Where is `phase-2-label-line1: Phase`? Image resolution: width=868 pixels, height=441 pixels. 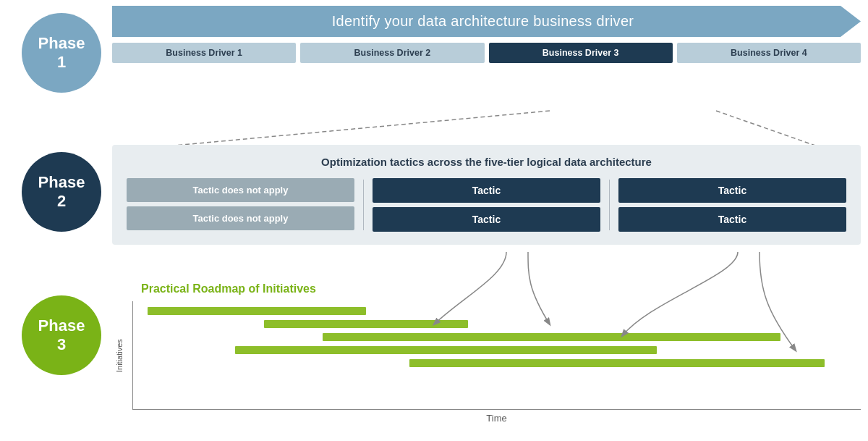
phase-2-label-line1: Phase is located at coordinates (62, 182).